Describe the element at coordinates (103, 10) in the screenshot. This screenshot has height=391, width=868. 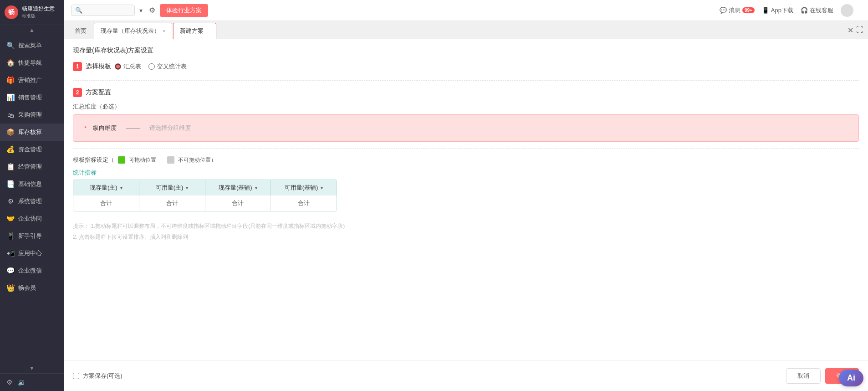
I see `topbar-search-box: 🔍` at that location.